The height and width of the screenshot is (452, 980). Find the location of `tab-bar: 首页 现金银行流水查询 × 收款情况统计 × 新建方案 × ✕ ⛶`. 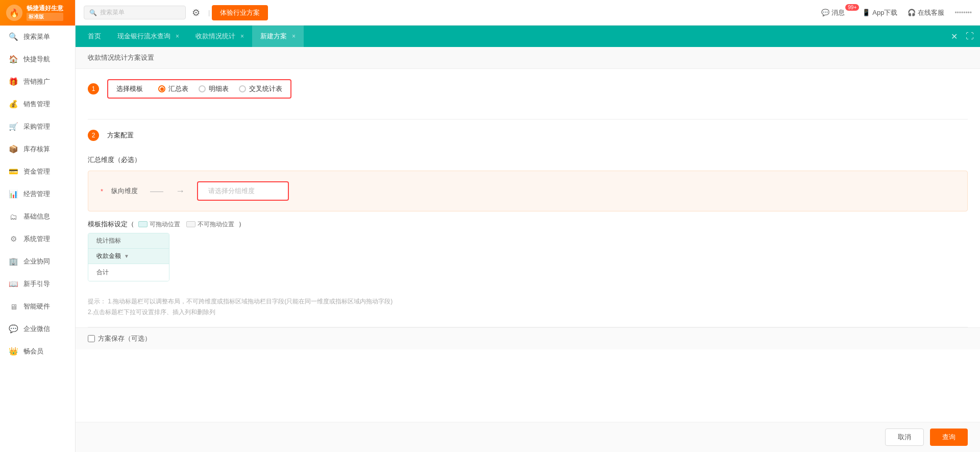

tab-bar: 首页 现金银行流水查询 × 收款情况统计 × 新建方案 × ✕ ⛶ is located at coordinates (528, 36).